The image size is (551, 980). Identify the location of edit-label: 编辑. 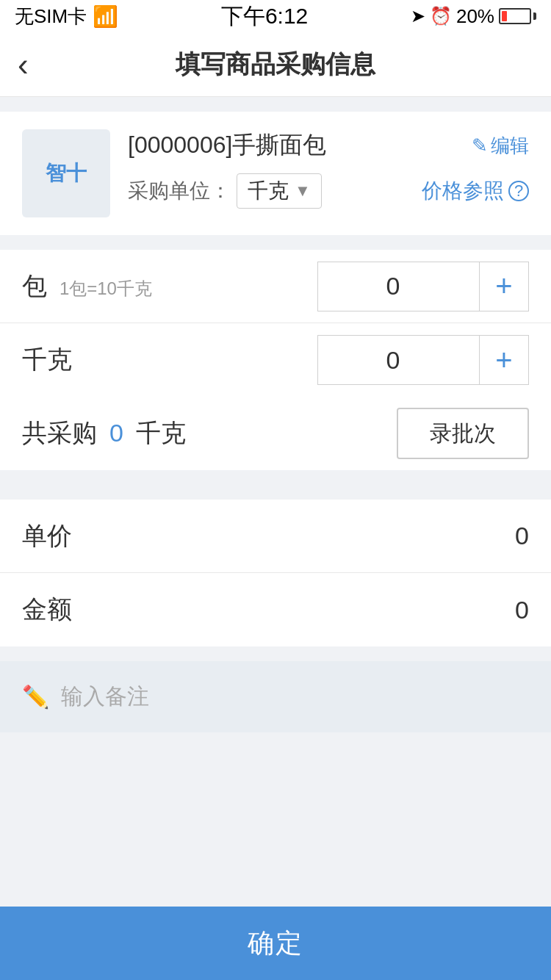
(510, 145).